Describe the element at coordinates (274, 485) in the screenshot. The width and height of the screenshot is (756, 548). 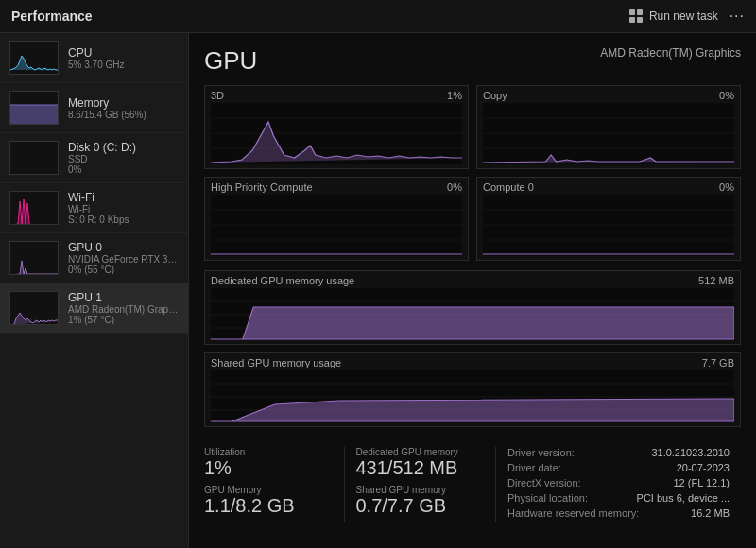
I see `utilization-col: Utilization 1% GPU Memory 1.1/8.2 GB` at that location.